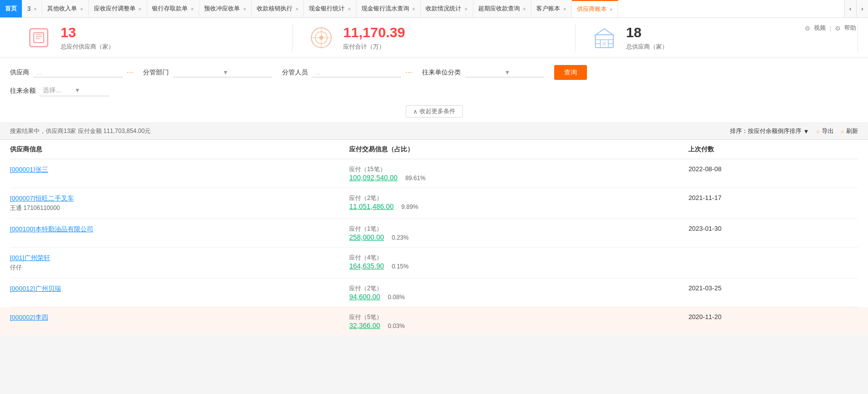 The width and height of the screenshot is (868, 394). Describe the element at coordinates (180, 289) in the screenshot. I see `supplier-info-5: [000012]广州贝瑞` at that location.